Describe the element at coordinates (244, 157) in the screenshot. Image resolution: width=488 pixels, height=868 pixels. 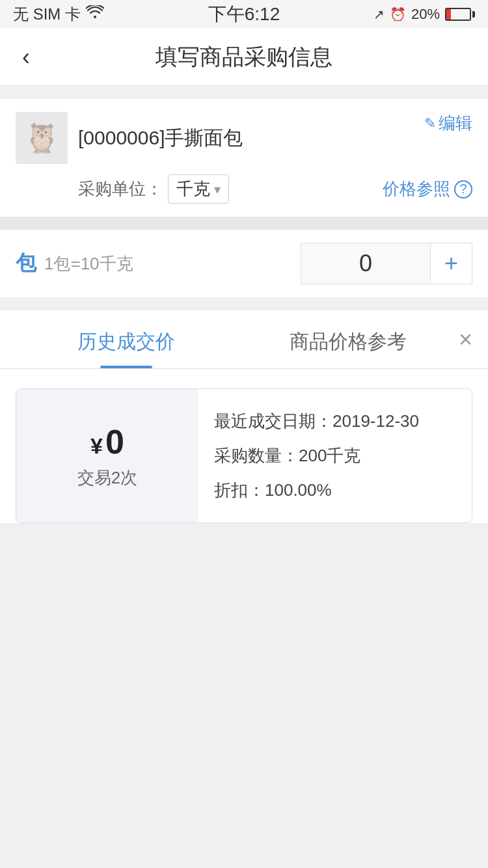
I see `product-card: 🦉 [0000006]手撕面包 ✎ 编辑 采购单位： 千克 ▾ 价格参照 ?` at that location.